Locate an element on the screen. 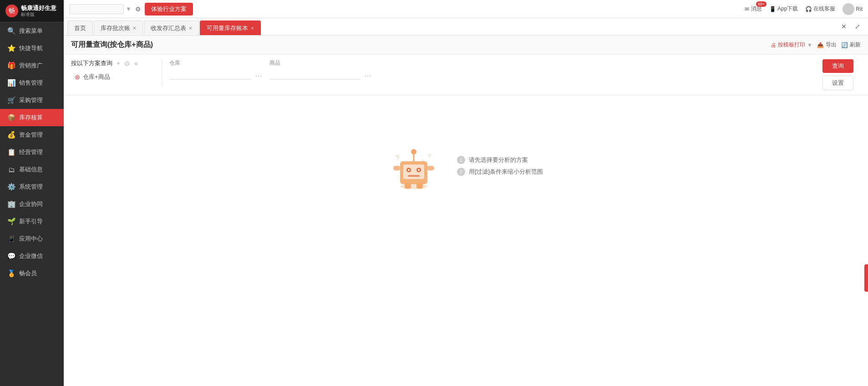 This screenshot has width=868, height=386. sidebar-item-marketing: 🎁 营销推广 is located at coordinates (32, 66).